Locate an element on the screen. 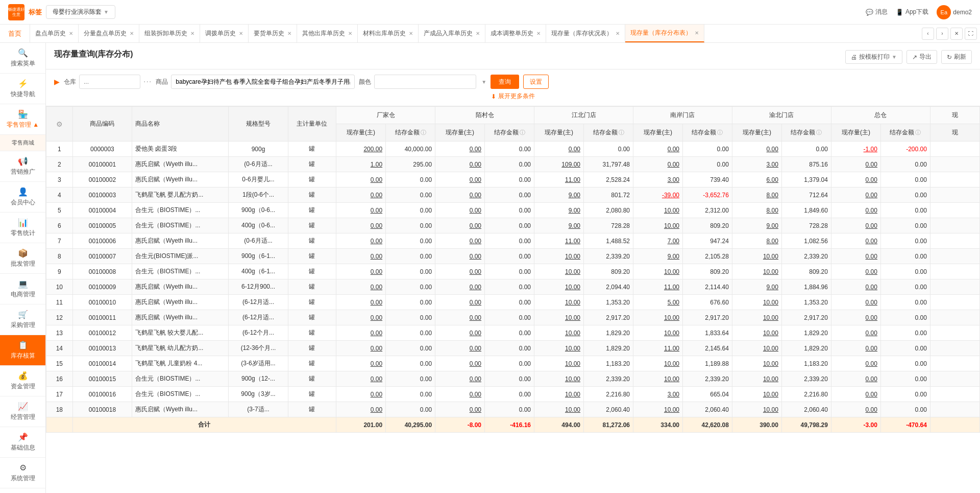 Image resolution: width=980 pixels, height=493 pixels. sidebar-item-member: 👤 会员中心 is located at coordinates (22, 197).